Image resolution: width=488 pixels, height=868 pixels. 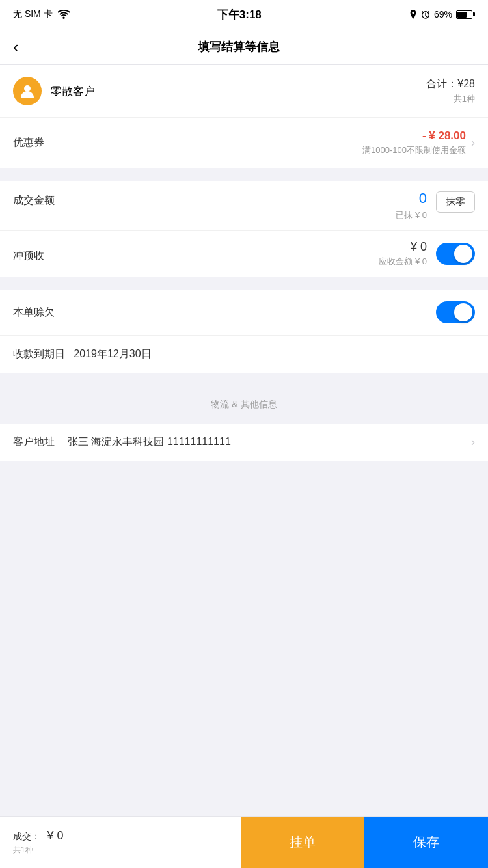 What do you see at coordinates (380, 405) in the screenshot?
I see `divider-line-right` at bounding box center [380, 405].